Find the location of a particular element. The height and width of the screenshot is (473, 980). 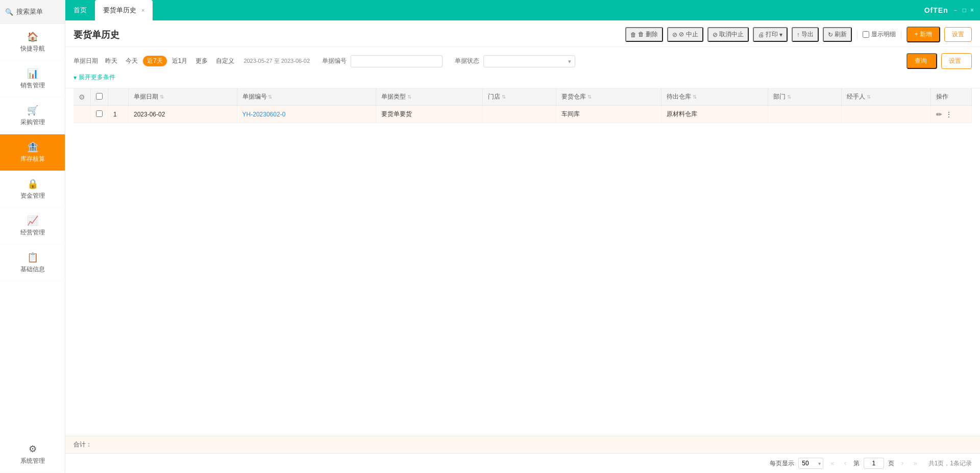

sidebar-item-label: 资金管理 is located at coordinates (33, 196).